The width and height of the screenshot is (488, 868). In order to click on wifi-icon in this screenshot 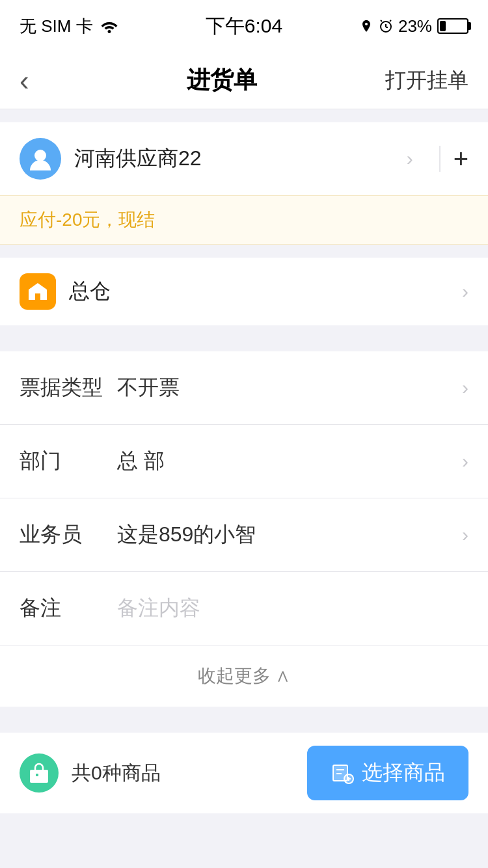, I will do `click(109, 26)`.